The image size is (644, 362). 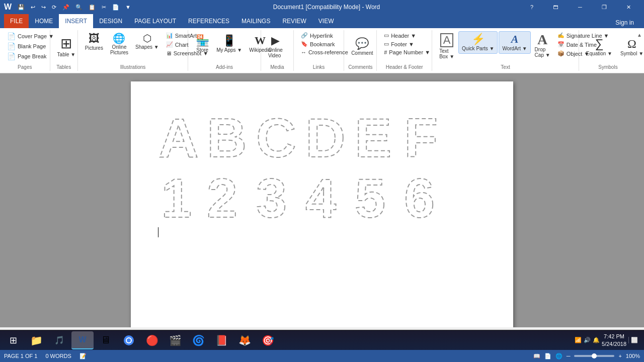 I want to click on tab-insert: INSERT, so click(x=76, y=21).